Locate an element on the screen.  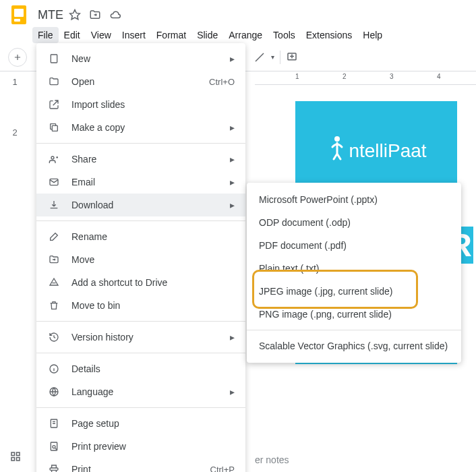
email-icon is located at coordinates (54, 182).